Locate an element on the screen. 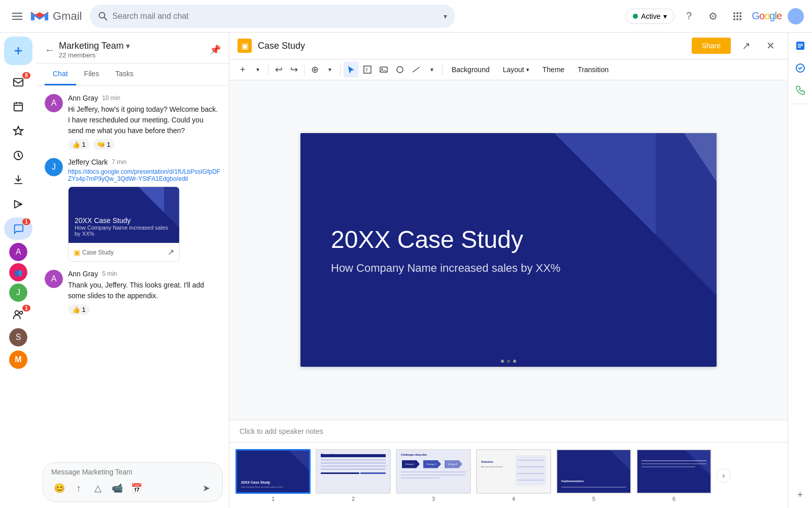 Image resolution: width=812 pixels, height=508 pixels. sidebar-item-starred is located at coordinates (18, 131).